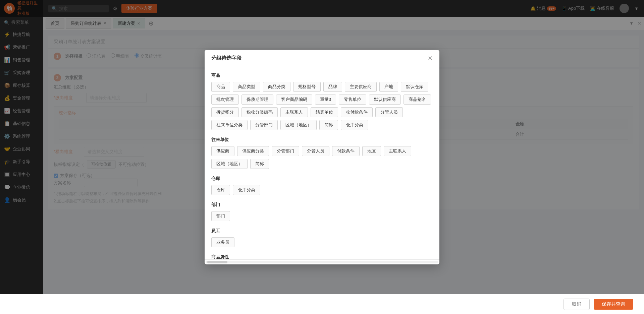 This screenshot has height=314, width=644. Describe the element at coordinates (322, 205) in the screenshot. I see `field-section-title-department: 部门` at that location.